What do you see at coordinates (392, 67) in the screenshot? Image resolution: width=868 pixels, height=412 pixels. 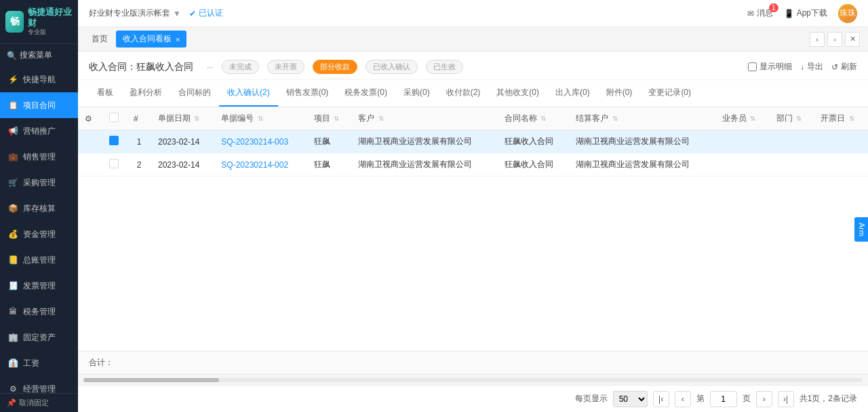 I see `status-confirmed-button: 已收入确认` at bounding box center [392, 67].